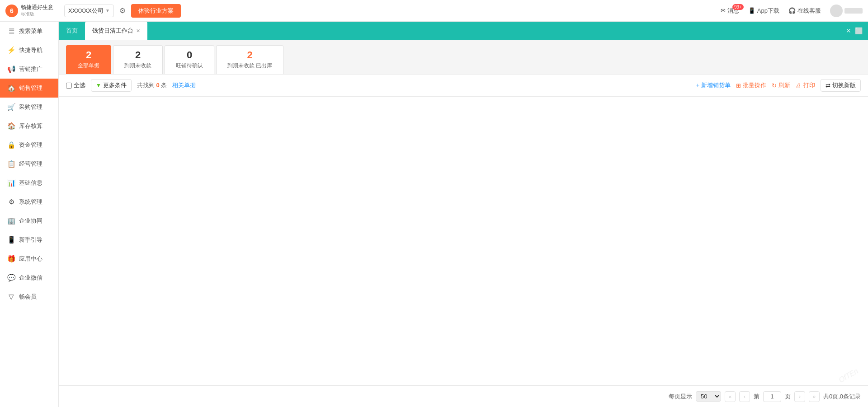 Image resolution: width=868 pixels, height=407 pixels. What do you see at coordinates (250, 60) in the screenshot?
I see `stat-tab-shipped: 2 到期未收款 已出库` at bounding box center [250, 60].